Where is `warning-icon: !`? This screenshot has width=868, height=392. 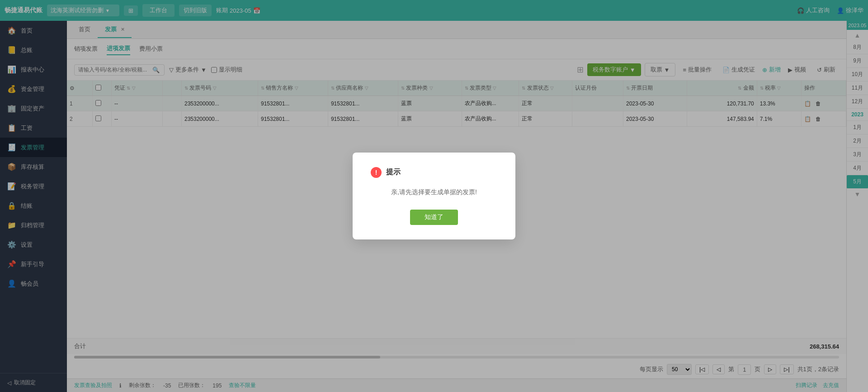
warning-icon: ! is located at coordinates (376, 172).